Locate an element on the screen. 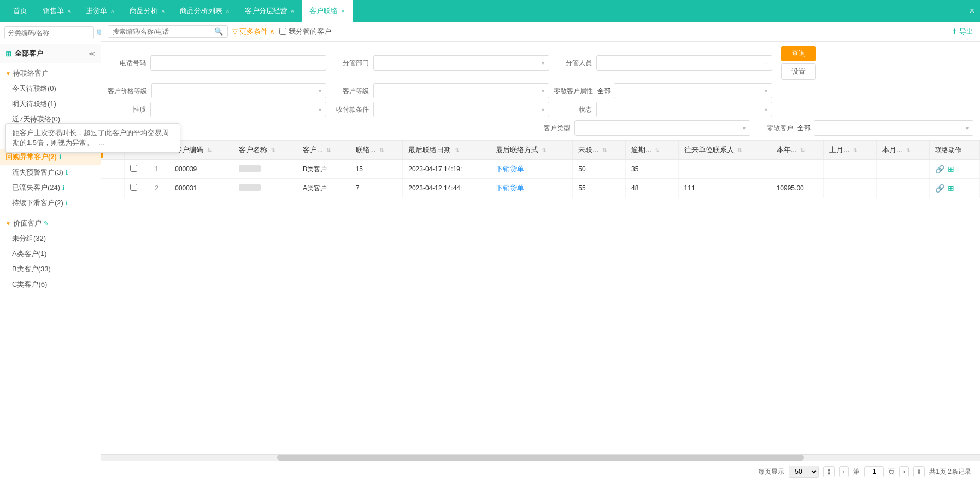  value-customer-title: ▼ 价值客户 ✎ is located at coordinates (50, 223).